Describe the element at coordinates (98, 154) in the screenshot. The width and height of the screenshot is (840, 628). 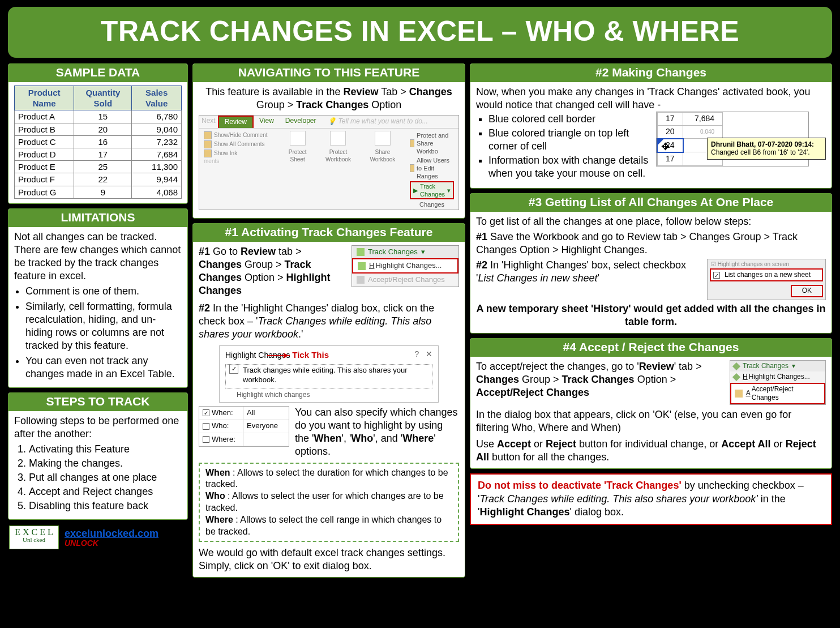
I see `table-row: Product D177,684` at that location.